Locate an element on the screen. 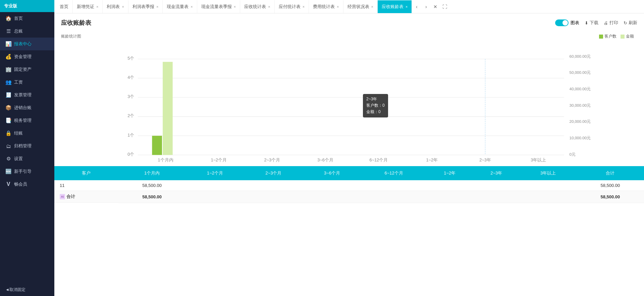 This screenshot has height=296, width=644. sidebar-item-home: 🏠 首页 is located at coordinates (27, 18).